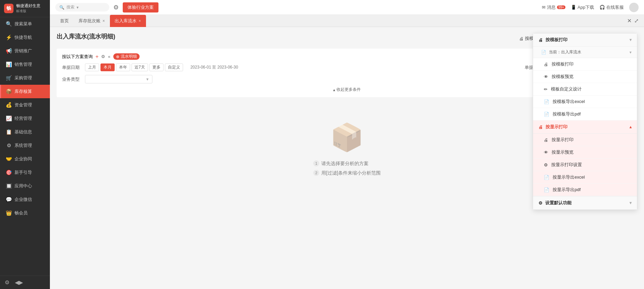  I want to click on date-btn-this-year: 本年, so click(123, 68).